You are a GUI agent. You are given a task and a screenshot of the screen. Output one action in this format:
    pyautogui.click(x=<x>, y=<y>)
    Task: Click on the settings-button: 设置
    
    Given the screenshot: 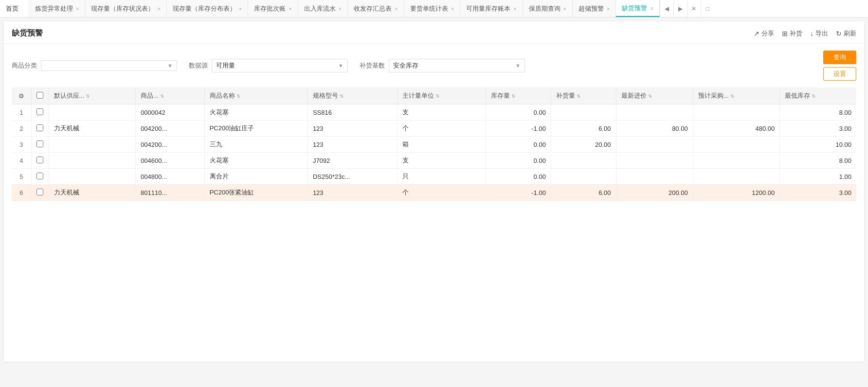 What is the action you would take?
    pyautogui.click(x=840, y=74)
    